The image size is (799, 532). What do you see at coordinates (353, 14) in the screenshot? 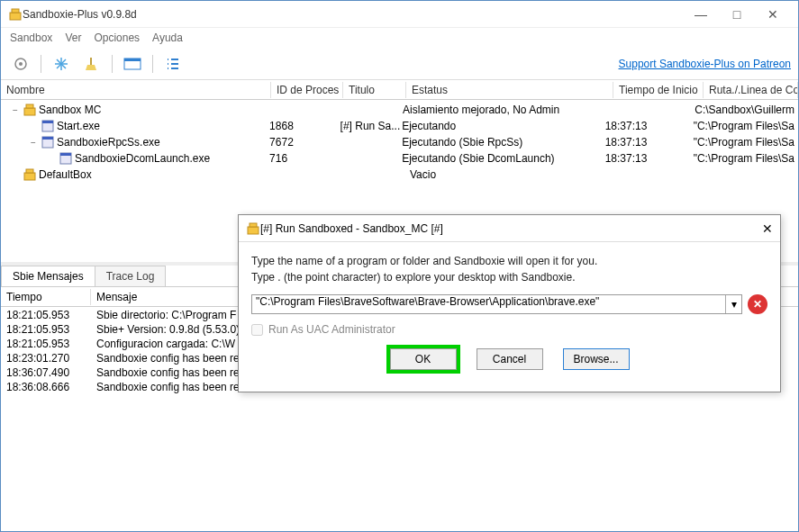
I see `window-title: Sandboxie-Plus v0.9.8d` at bounding box center [353, 14].